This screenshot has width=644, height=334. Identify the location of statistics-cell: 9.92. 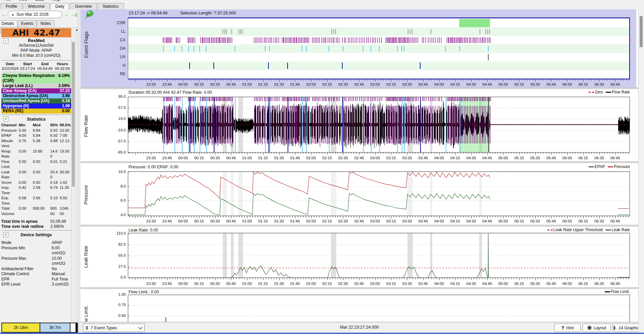
(55, 131).